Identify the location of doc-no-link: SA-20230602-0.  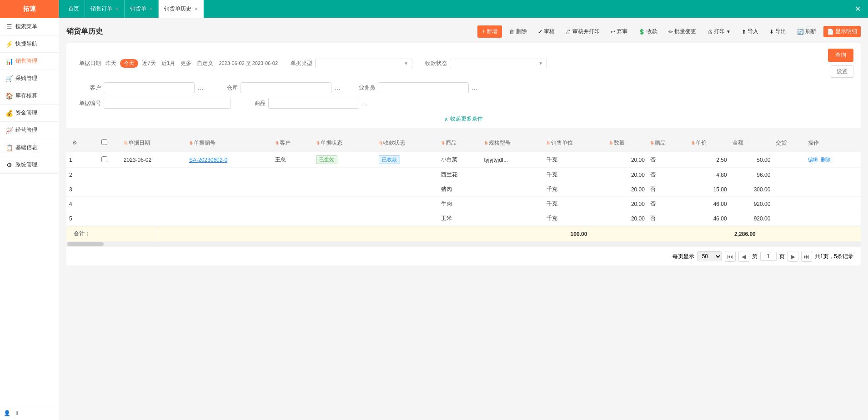
(208, 160).